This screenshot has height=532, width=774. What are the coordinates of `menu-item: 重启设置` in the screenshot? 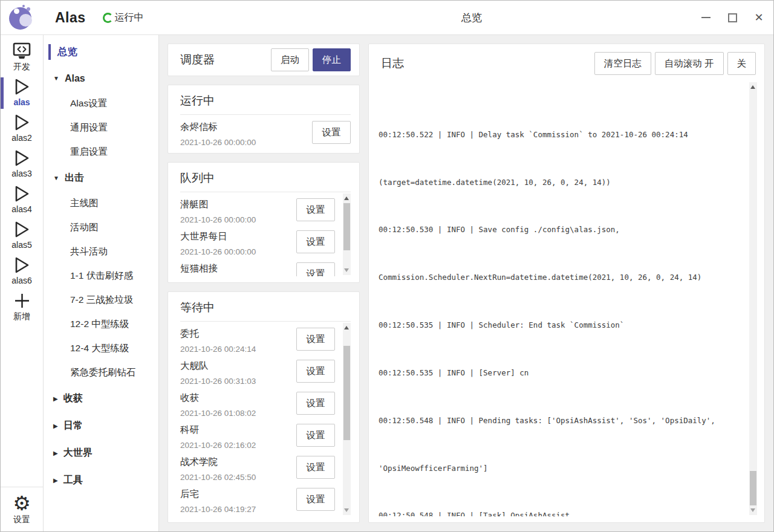 It's located at (101, 152).